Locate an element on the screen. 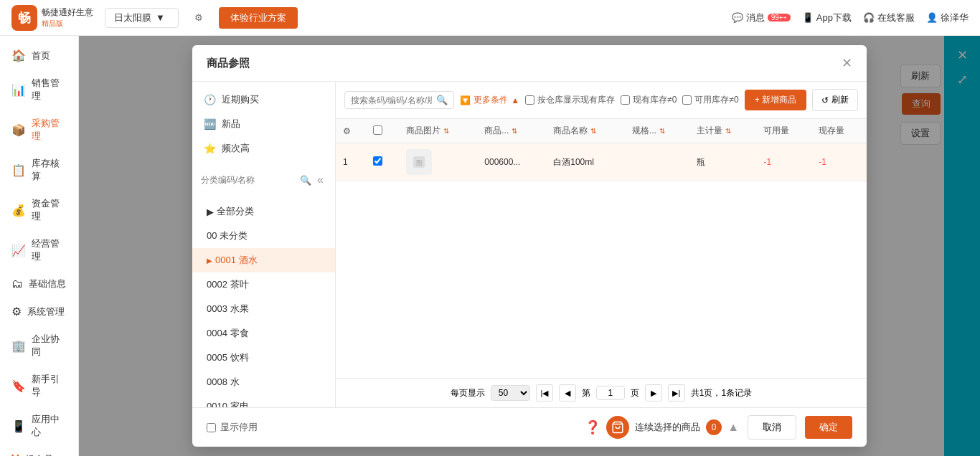 Image resolution: width=980 pixels, height=456 pixels. show-disabled-checkbox: 显示停用 is located at coordinates (232, 427).